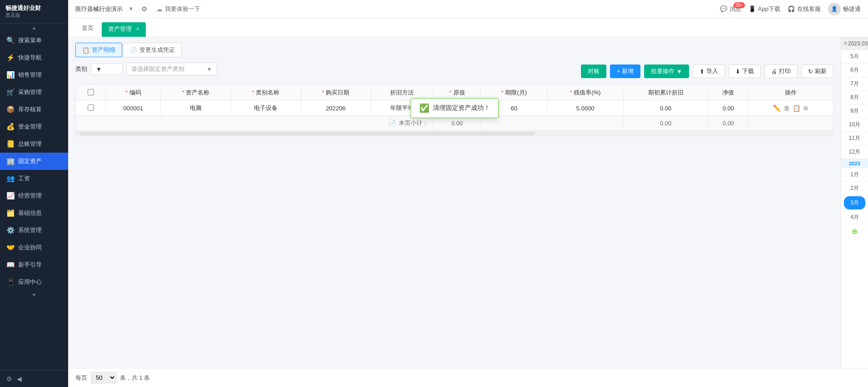  I want to click on calendar-month-4: 4月, so click(855, 218).